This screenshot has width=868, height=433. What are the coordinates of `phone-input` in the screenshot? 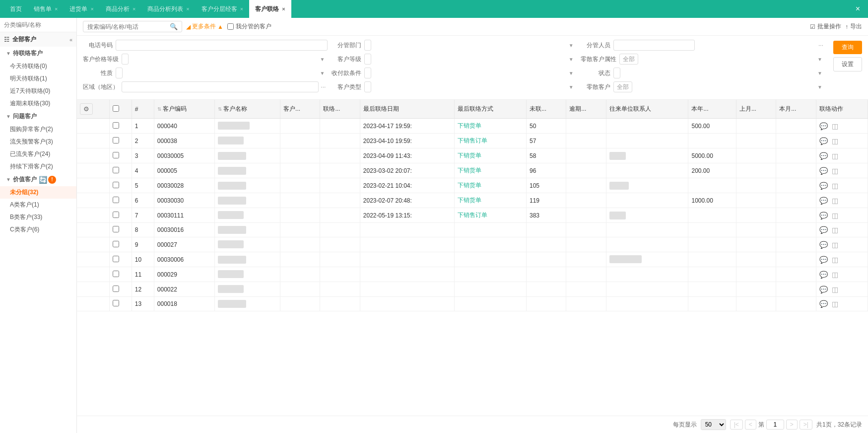 It's located at (221, 45).